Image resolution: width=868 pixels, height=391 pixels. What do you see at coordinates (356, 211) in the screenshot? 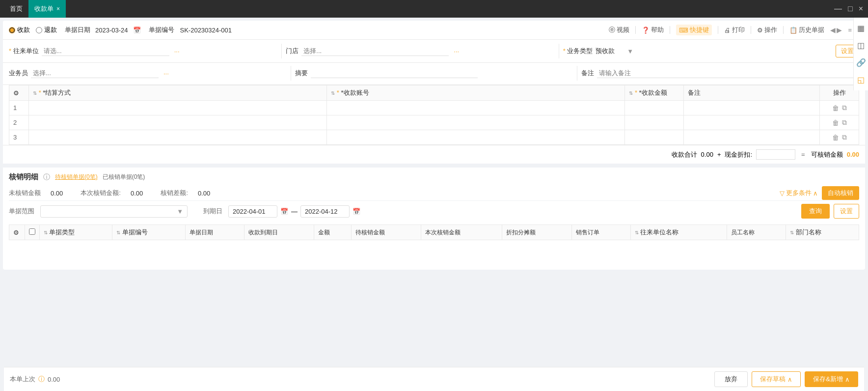
I see `end-cal-icon: 📅` at bounding box center [356, 211].